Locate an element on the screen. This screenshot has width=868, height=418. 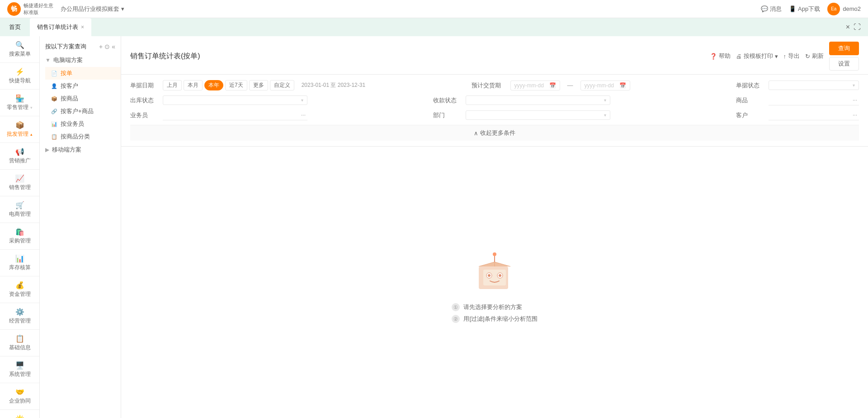
collapse-more-conditions: ∧ 收起更多条件 is located at coordinates (495, 133).